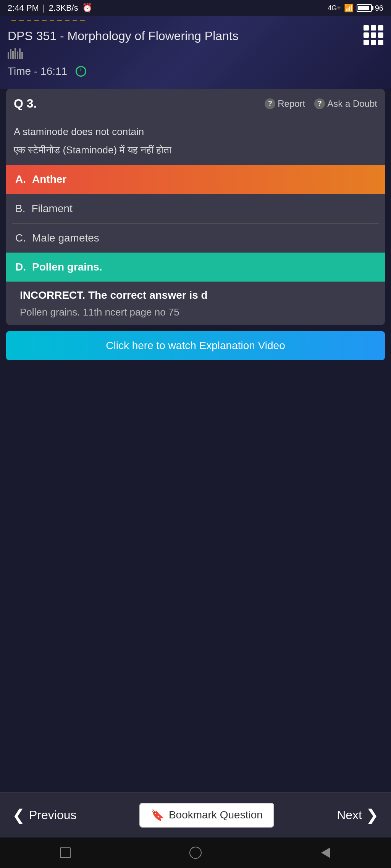 The width and height of the screenshot is (391, 868). Describe the element at coordinates (196, 853) in the screenshot. I see `circle-icon` at that location.